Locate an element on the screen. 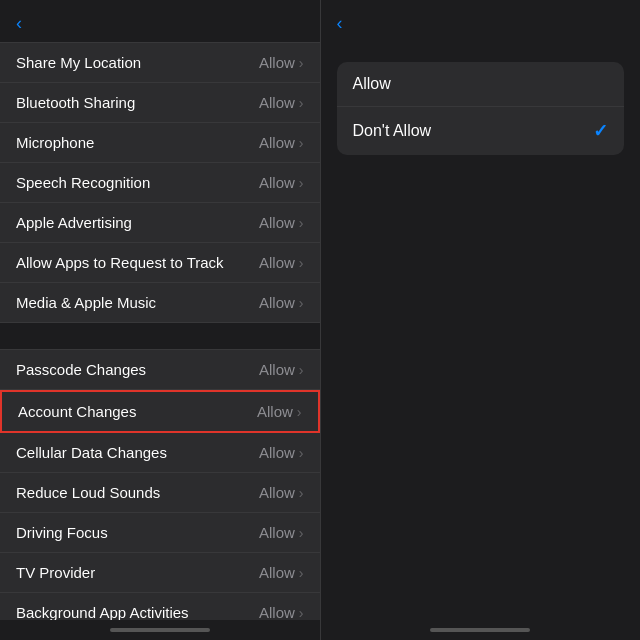 This screenshot has height=640, width=640. item-right-speech-recognition: Allow › is located at coordinates (282, 182).